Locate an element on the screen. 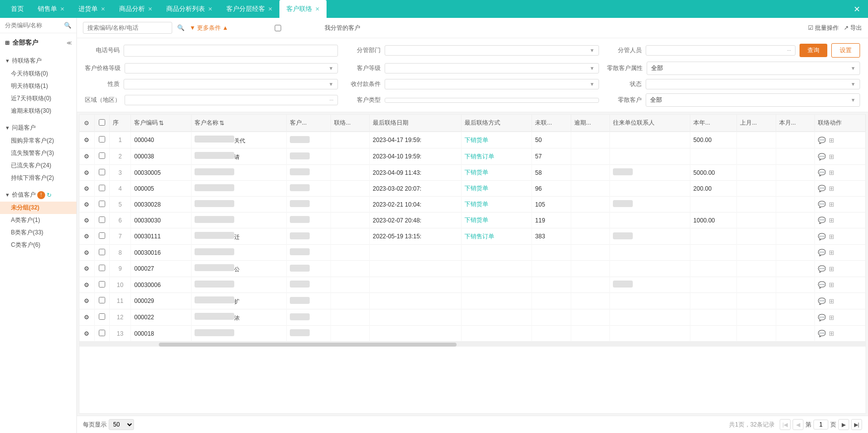 This screenshot has width=868, height=433. th-name: 客户名称⇅ is located at coordinates (239, 123).